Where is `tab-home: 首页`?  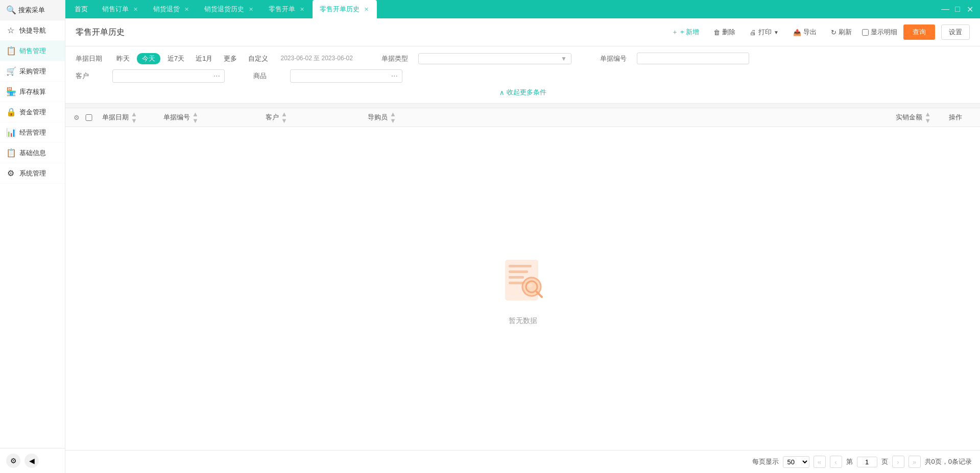
tab-home: 首页 is located at coordinates (81, 9).